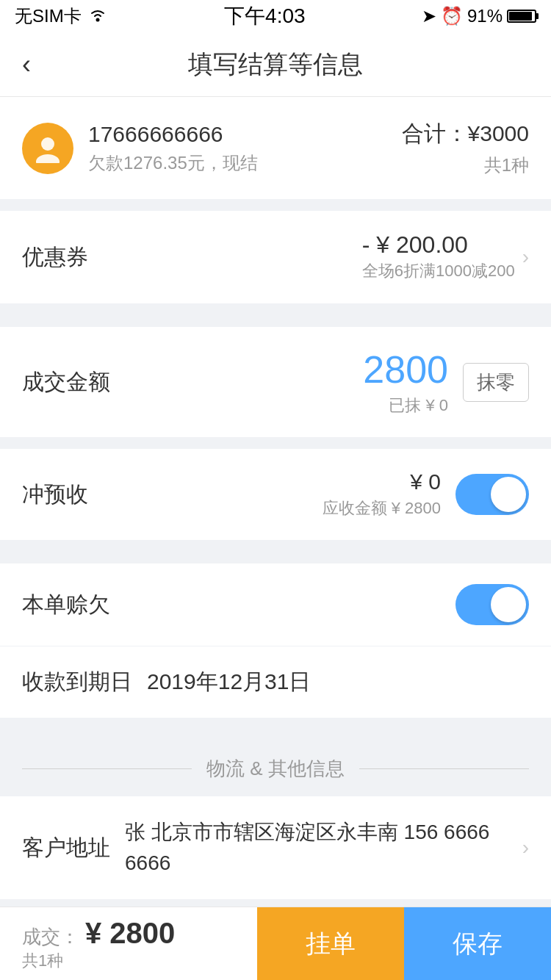 This screenshot has height=980, width=551. What do you see at coordinates (452, 16) in the screenshot?
I see `alarm-icon: ⏰` at bounding box center [452, 16].